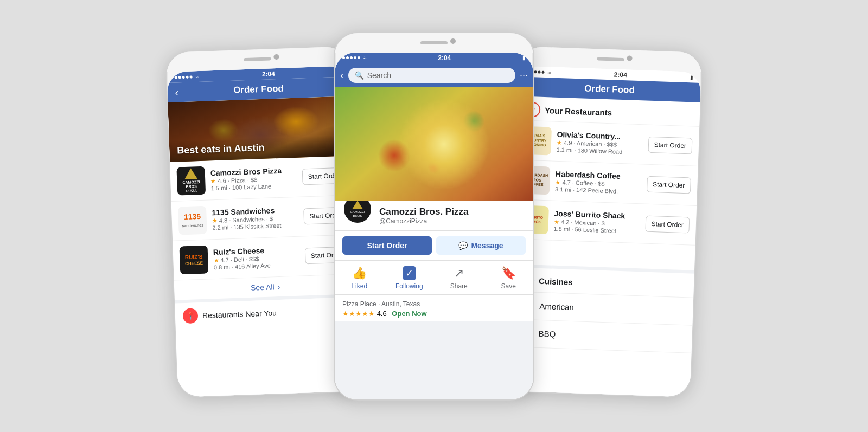 This screenshot has height=432, width=868. Describe the element at coordinates (459, 278) in the screenshot. I see `share-action: ↗ Share` at that location.